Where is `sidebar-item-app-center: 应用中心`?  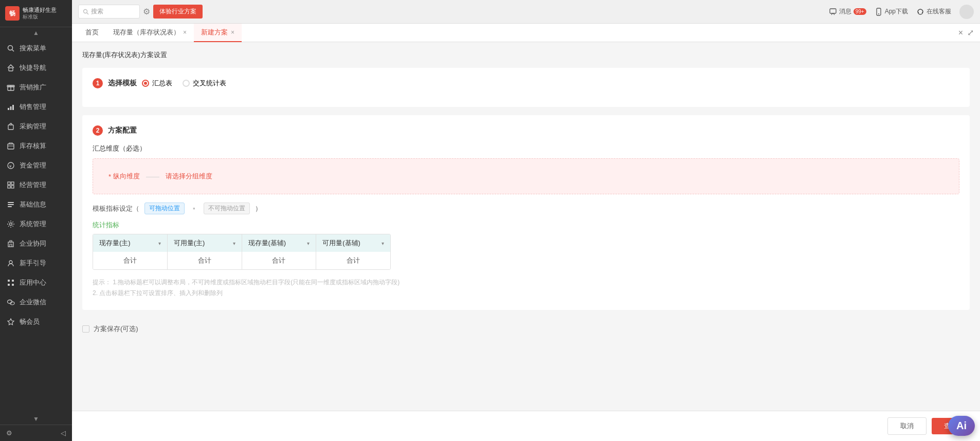 sidebar-item-app-center: 应用中心 is located at coordinates (36, 283).